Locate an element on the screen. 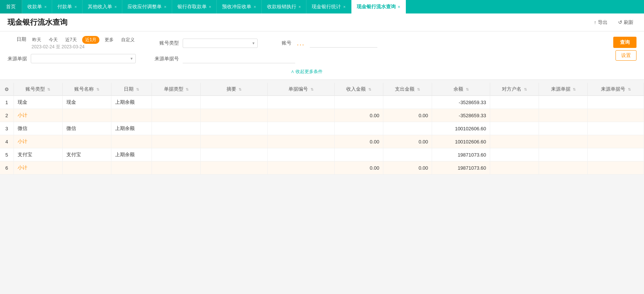 This screenshot has width=644, height=294. query-button: 查询 is located at coordinates (625, 42).